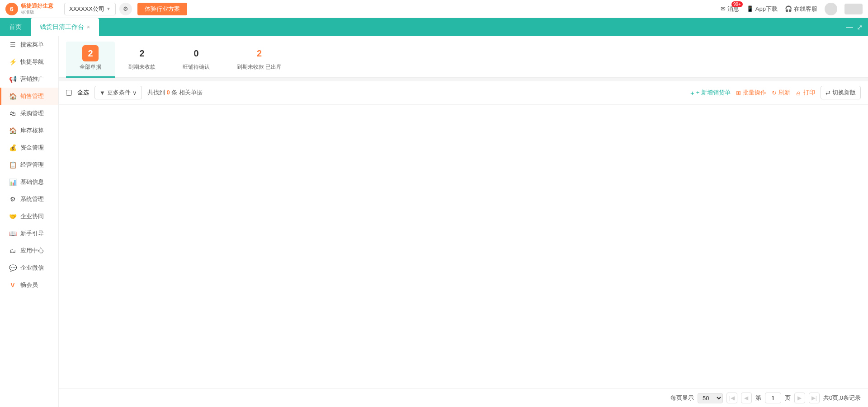  What do you see at coordinates (29, 216) in the screenshot?
I see `sidebar-item-cooperation: 🤝 企业协同` at bounding box center [29, 216].